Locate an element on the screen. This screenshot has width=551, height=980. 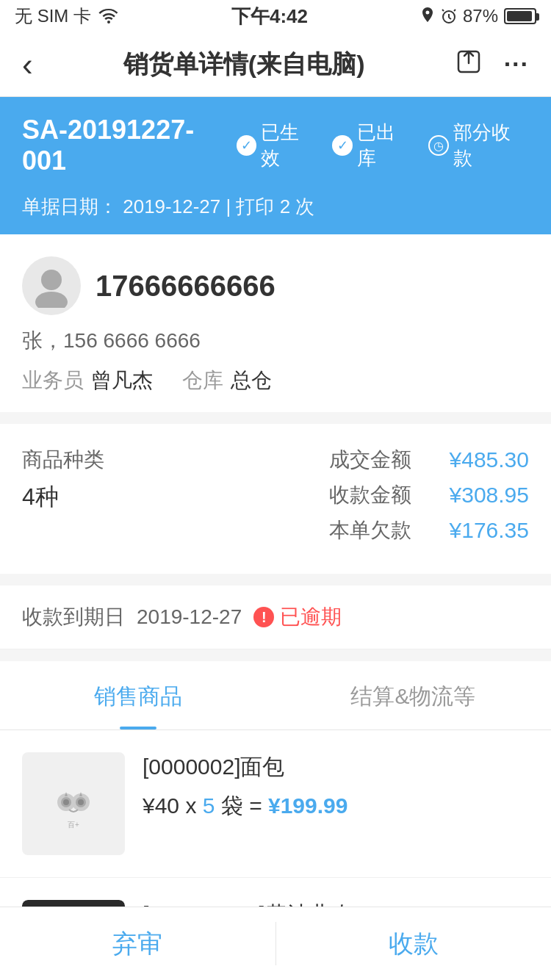
amount-value: ¥485.30 is located at coordinates (478, 460).